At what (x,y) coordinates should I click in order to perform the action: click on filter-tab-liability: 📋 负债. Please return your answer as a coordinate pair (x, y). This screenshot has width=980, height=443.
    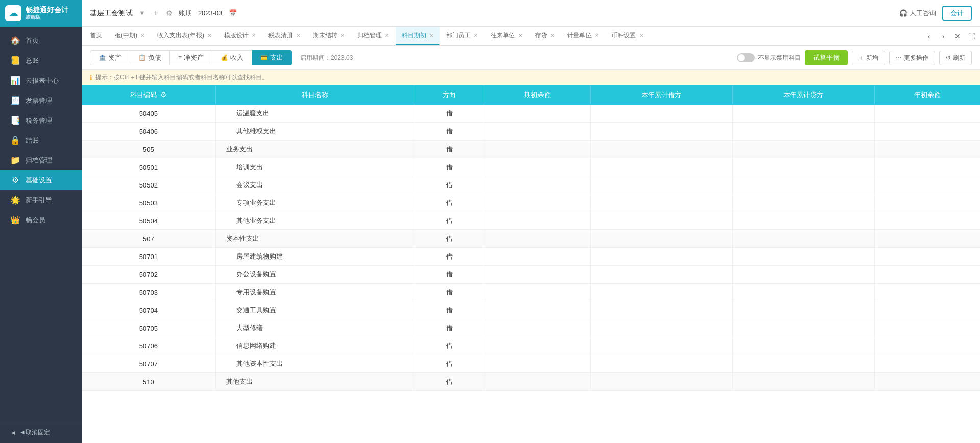
    Looking at the image, I should click on (150, 58).